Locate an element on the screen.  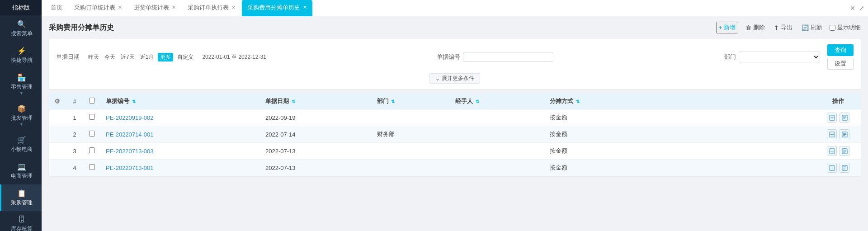
sidebar-item-inventory: 🗄 库存核算 is located at coordinates (21, 221).